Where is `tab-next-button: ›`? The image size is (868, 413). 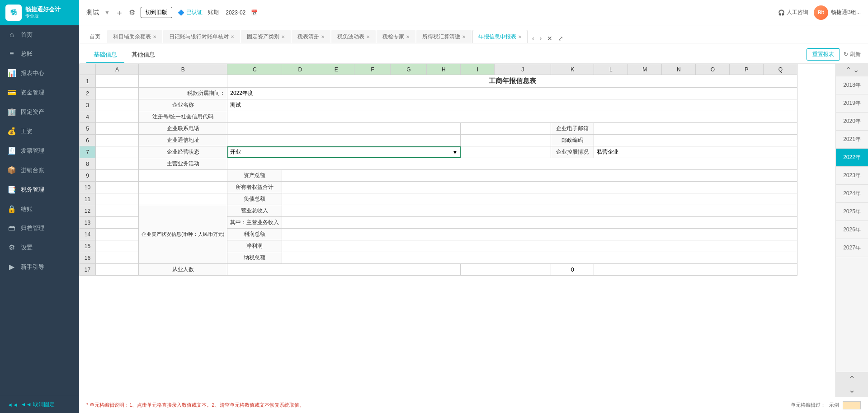 tab-next-button: › is located at coordinates (541, 38).